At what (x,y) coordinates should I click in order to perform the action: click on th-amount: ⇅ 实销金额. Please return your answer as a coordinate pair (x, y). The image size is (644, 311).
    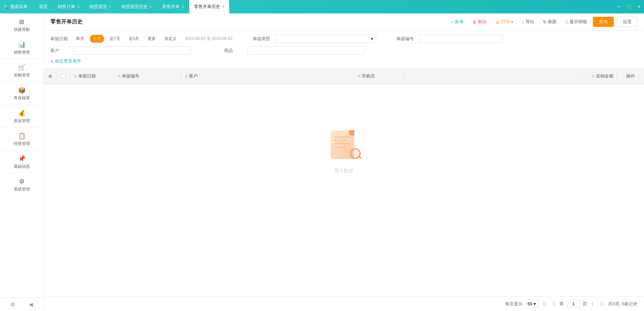
    Looking at the image, I should click on (597, 76).